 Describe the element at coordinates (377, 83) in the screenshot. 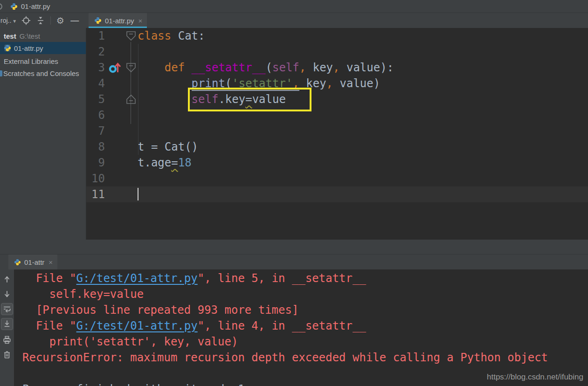

I see `code-token: )` at that location.